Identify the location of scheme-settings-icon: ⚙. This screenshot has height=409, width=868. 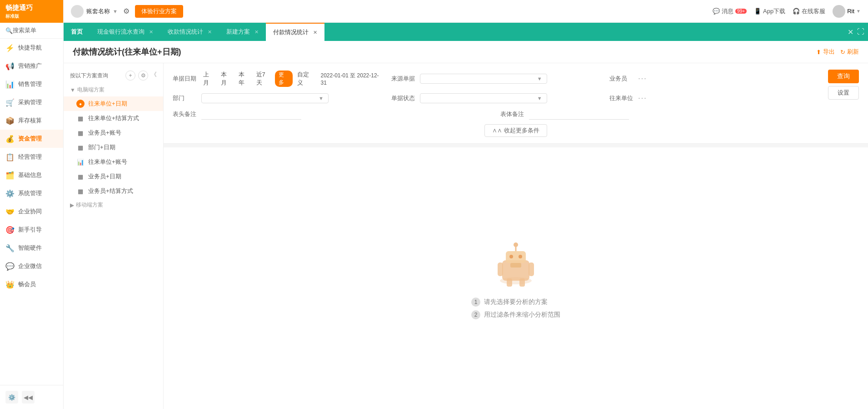
(143, 76).